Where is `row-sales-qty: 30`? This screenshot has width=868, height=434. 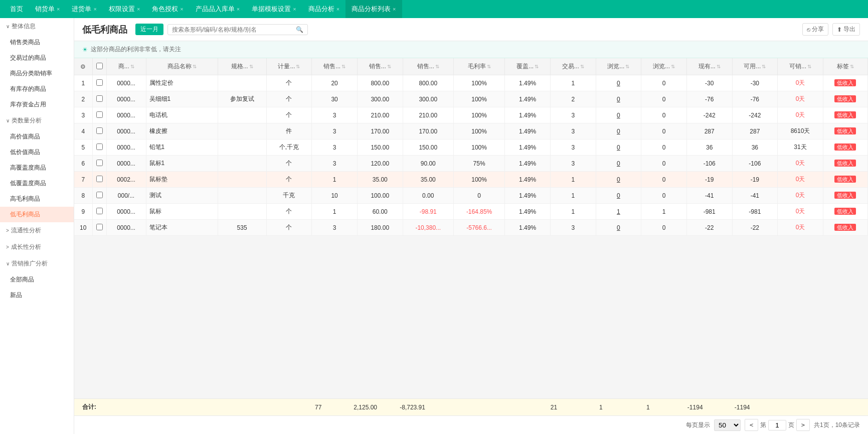
row-sales-qty: 30 is located at coordinates (335, 99).